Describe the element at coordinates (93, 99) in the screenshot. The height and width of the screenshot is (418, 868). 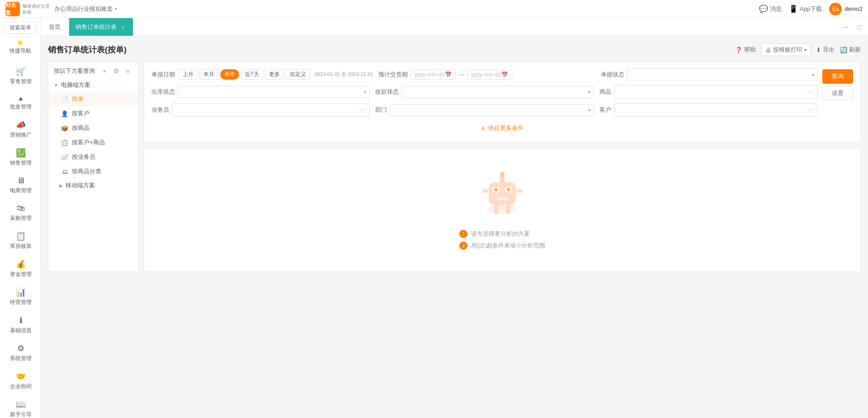
I see `scheme-item-by-order: 📄 按单` at that location.